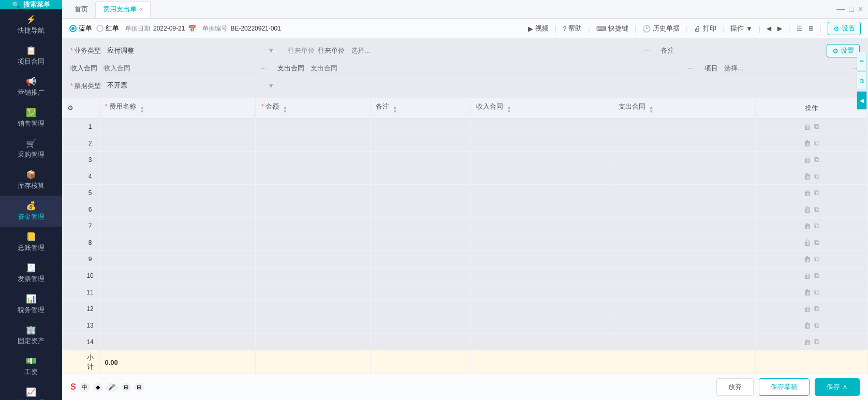 This screenshot has width=868, height=400. What do you see at coordinates (817, 159) in the screenshot?
I see `copy-row-3: ⧉` at bounding box center [817, 159].